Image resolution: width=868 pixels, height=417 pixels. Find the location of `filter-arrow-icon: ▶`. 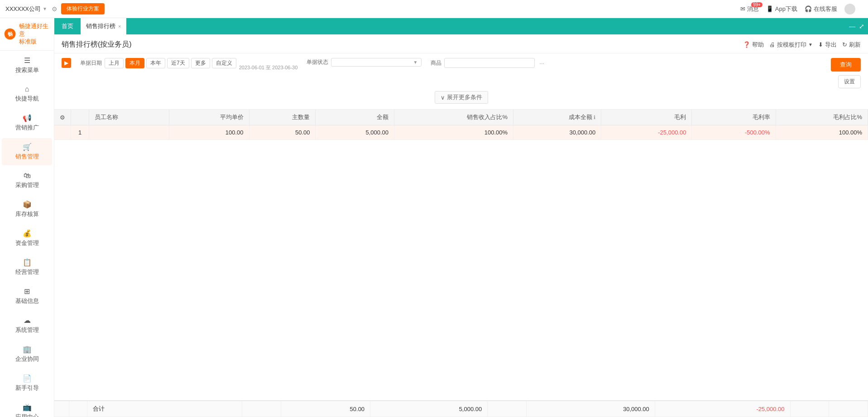

filter-arrow-icon: ▶ is located at coordinates (66, 63).